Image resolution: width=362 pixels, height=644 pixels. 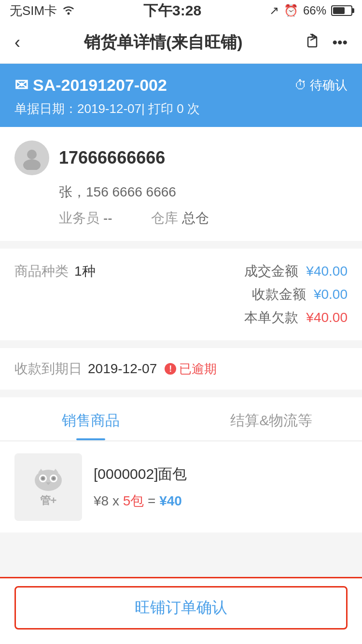 What do you see at coordinates (85, 271) in the screenshot?
I see `product-count-value: 1种` at bounding box center [85, 271].